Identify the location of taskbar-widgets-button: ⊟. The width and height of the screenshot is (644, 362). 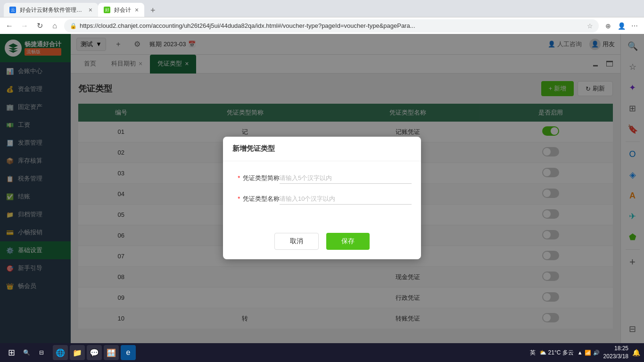
(41, 353).